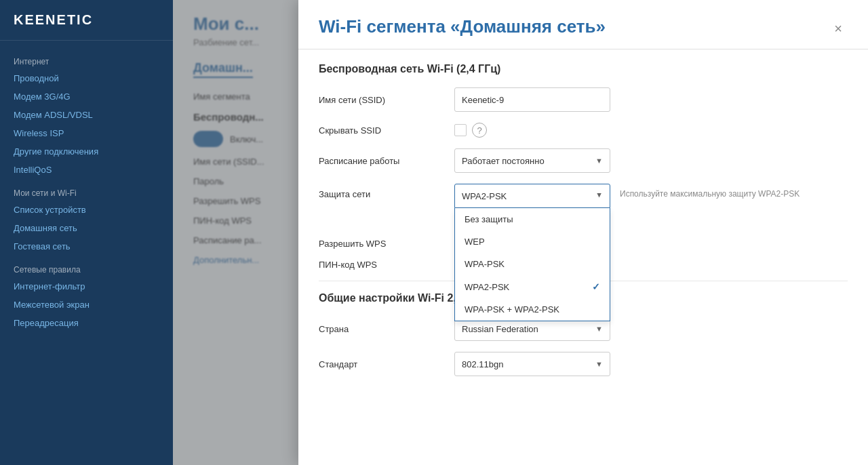 This screenshot has height=465, width=868. Describe the element at coordinates (532, 364) in the screenshot. I see `standard-select-wrapper: 802.11bgn ▼` at that location.